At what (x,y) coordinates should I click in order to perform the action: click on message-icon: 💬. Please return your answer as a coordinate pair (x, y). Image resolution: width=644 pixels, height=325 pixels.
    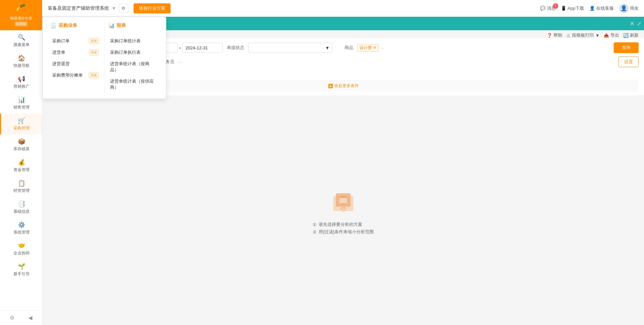
    Looking at the image, I should click on (543, 8).